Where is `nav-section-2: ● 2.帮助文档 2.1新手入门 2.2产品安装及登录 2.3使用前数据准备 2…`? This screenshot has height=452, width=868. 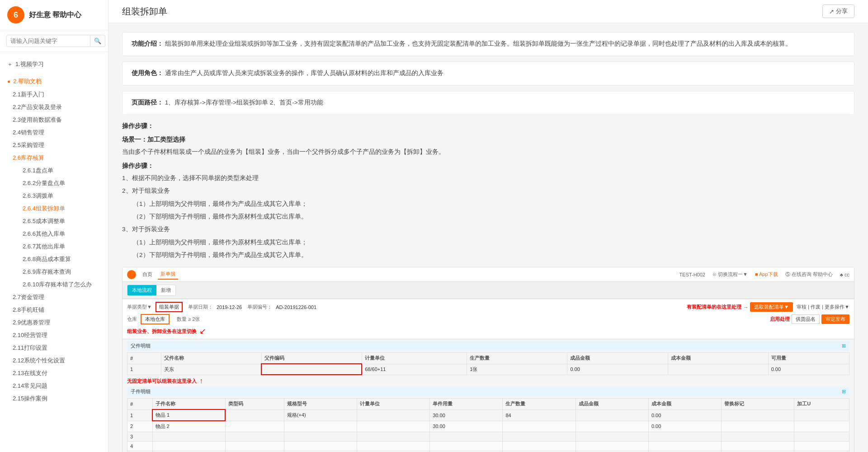
nav-section-2: ● 2.帮助文档 2.1新手入门 2.2产品安装及登录 2.3使用前数据准备 2… is located at coordinates (54, 240).